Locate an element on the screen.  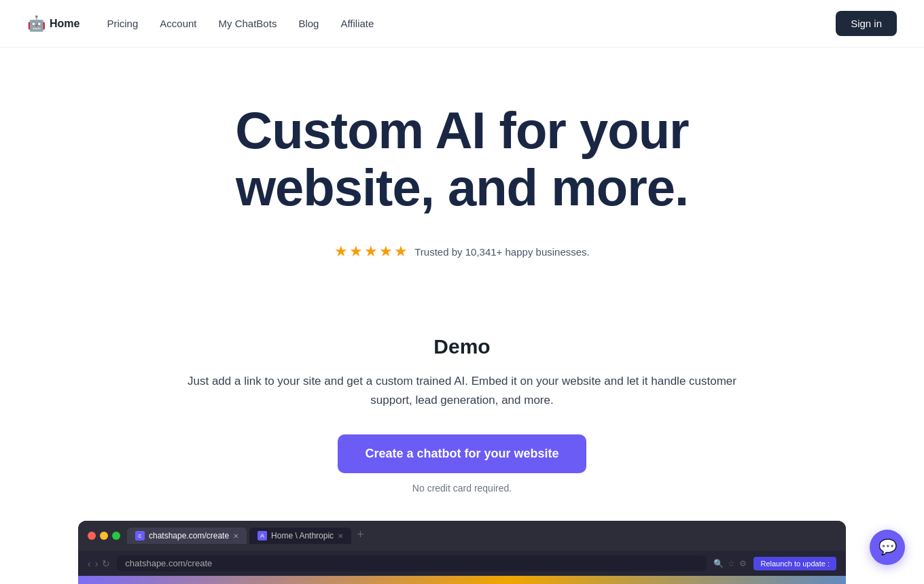
home-logo: 🤖 Home is located at coordinates (53, 24).